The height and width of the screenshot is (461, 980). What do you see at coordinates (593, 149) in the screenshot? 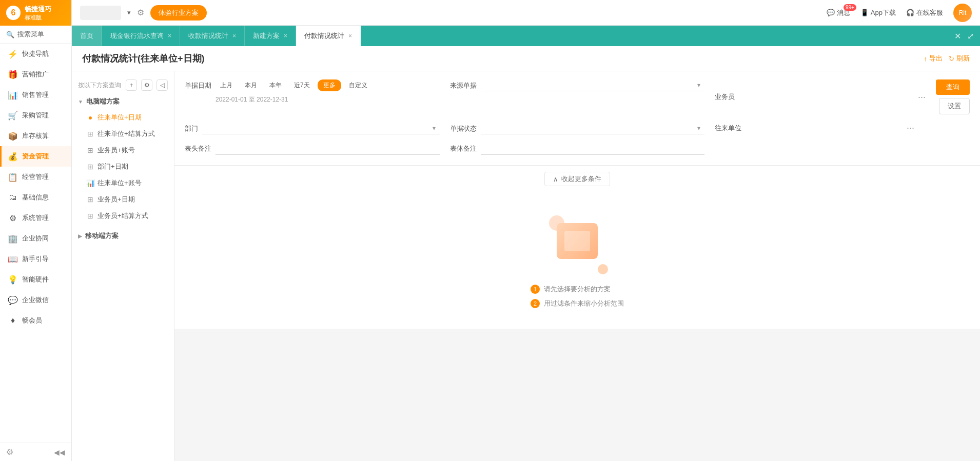
I see `body-note-input` at bounding box center [593, 149].